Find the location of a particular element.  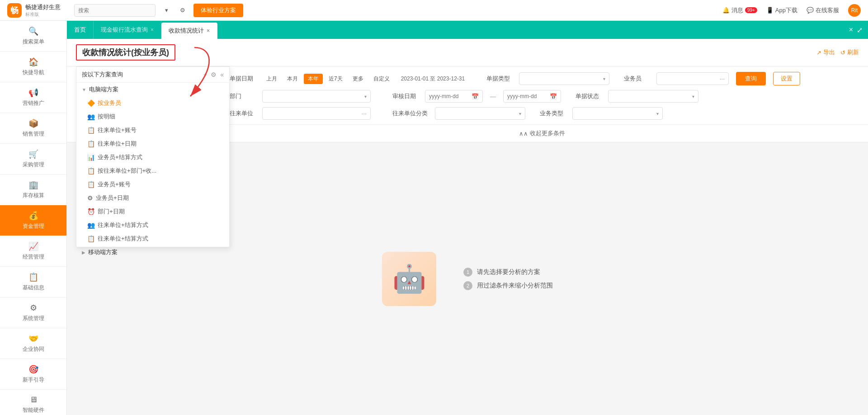

header-nav: ▾ ⚙ 体验行业方案 is located at coordinates (398, 10).